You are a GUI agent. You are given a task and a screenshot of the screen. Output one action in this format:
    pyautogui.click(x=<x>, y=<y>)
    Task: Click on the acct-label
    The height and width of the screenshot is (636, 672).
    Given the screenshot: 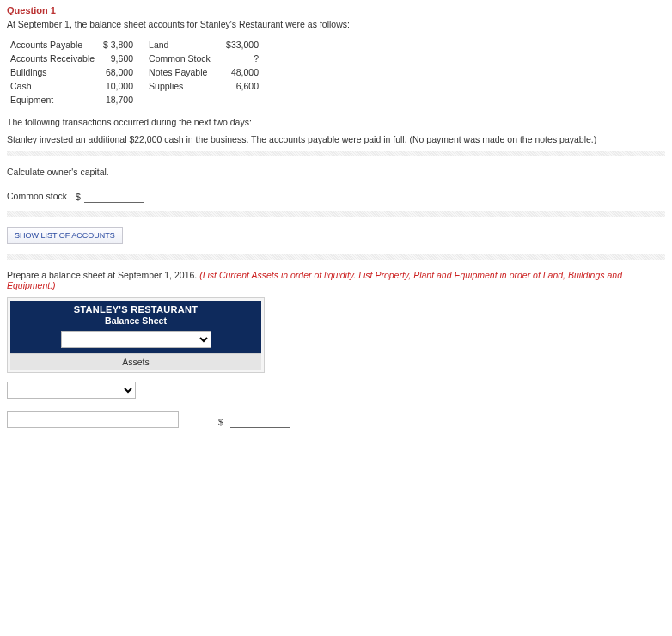 What is the action you would take?
    pyautogui.click(x=184, y=100)
    